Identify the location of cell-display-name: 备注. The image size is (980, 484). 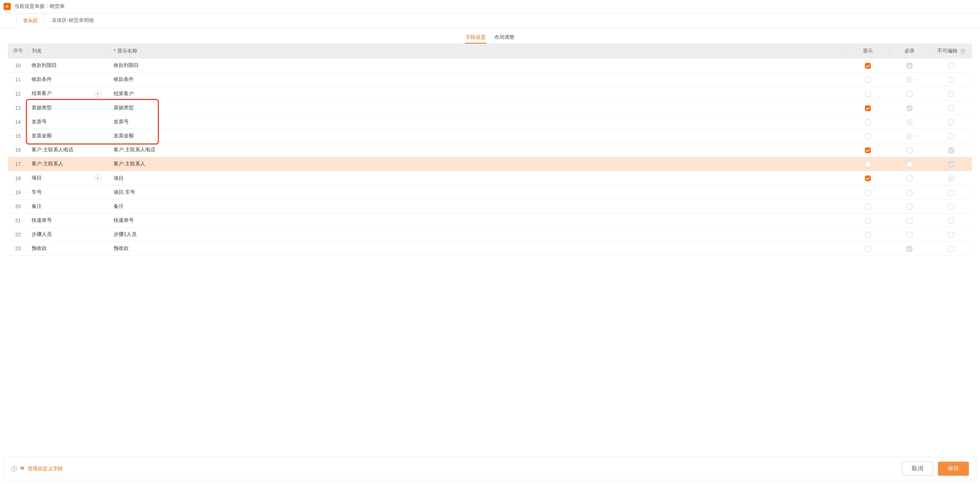
(479, 206).